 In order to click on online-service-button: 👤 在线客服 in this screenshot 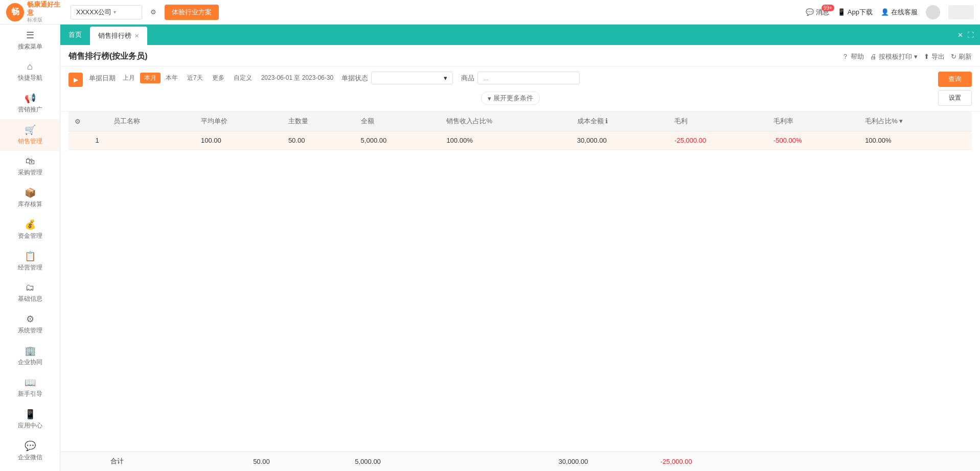, I will do `click(899, 12)`.